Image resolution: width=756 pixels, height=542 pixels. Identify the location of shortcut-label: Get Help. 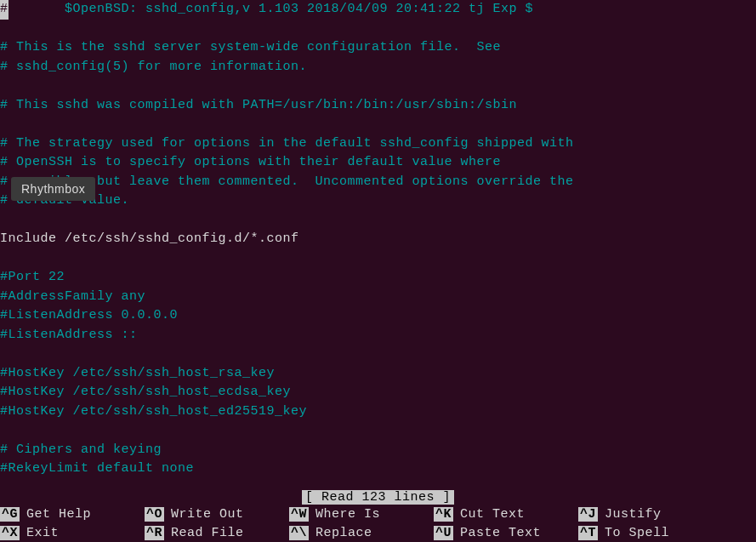
(59, 514).